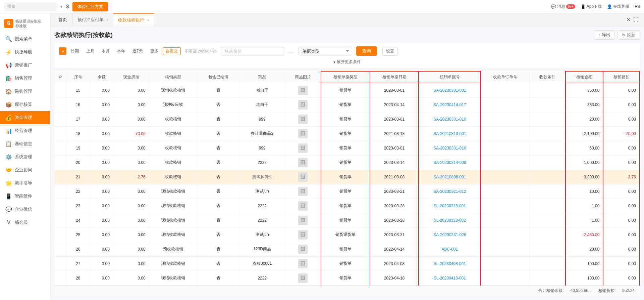 The image size is (644, 300). Describe the element at coordinates (604, 35) in the screenshot. I see `export-button: ↑ 导出` at that location.